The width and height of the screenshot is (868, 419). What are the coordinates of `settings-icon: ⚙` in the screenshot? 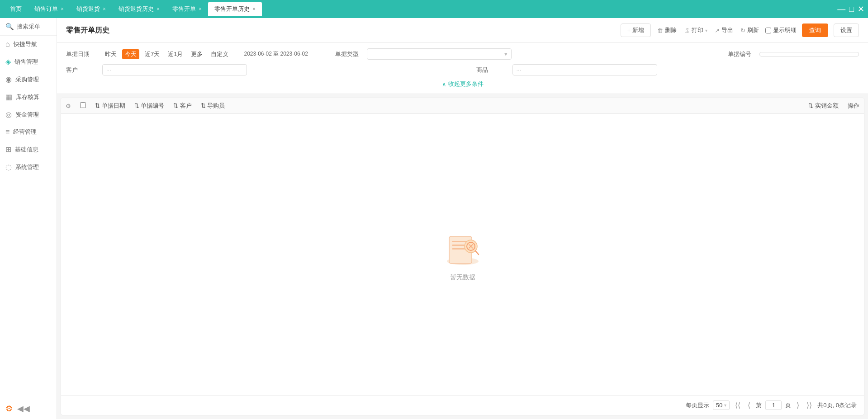 It's located at (9, 409).